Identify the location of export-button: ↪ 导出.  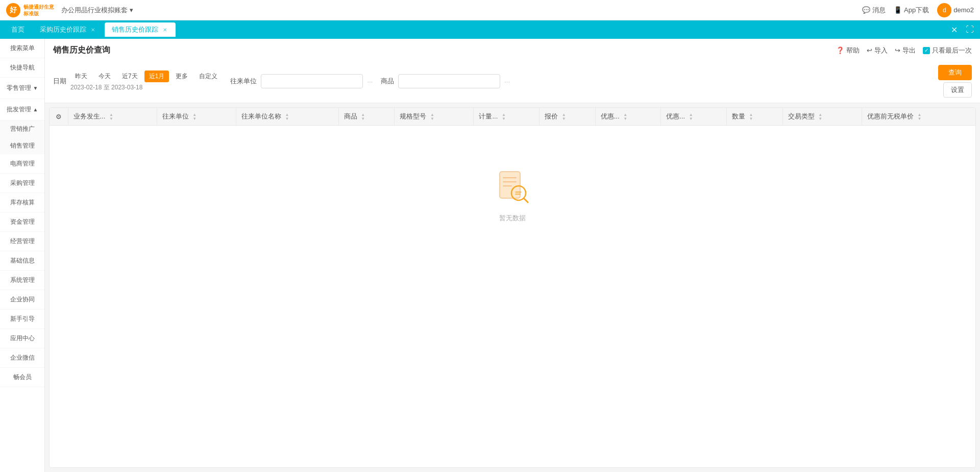
(905, 51).